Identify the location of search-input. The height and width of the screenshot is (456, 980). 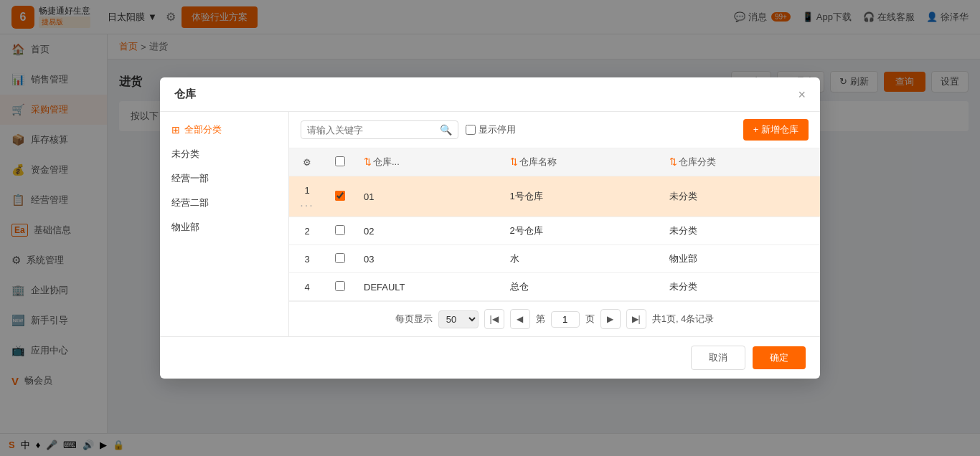
(372, 130).